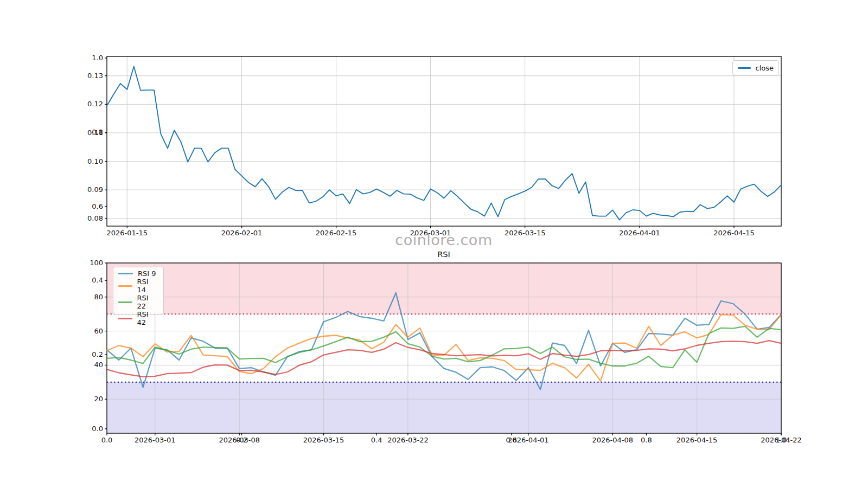  What do you see at coordinates (95, 76) in the screenshot?
I see `price-y-tick-label: 0.13` at bounding box center [95, 76].